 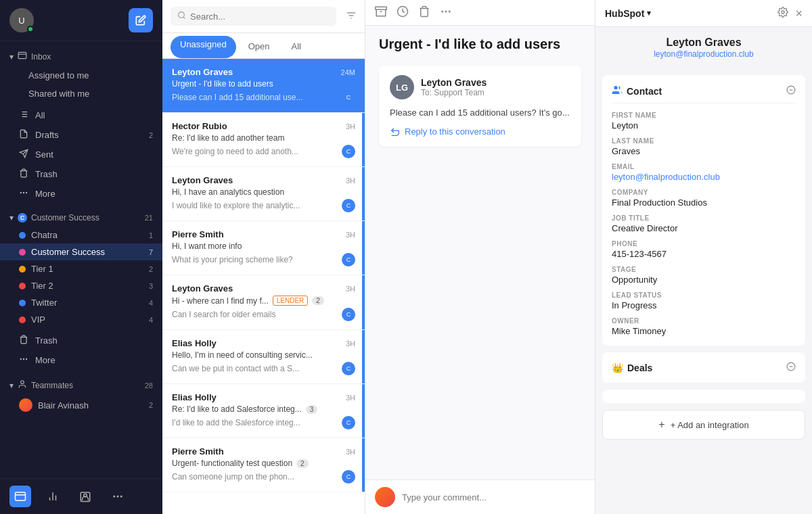 What do you see at coordinates (351, 289) in the screenshot?
I see `conv-time-4: 3H` at bounding box center [351, 289].